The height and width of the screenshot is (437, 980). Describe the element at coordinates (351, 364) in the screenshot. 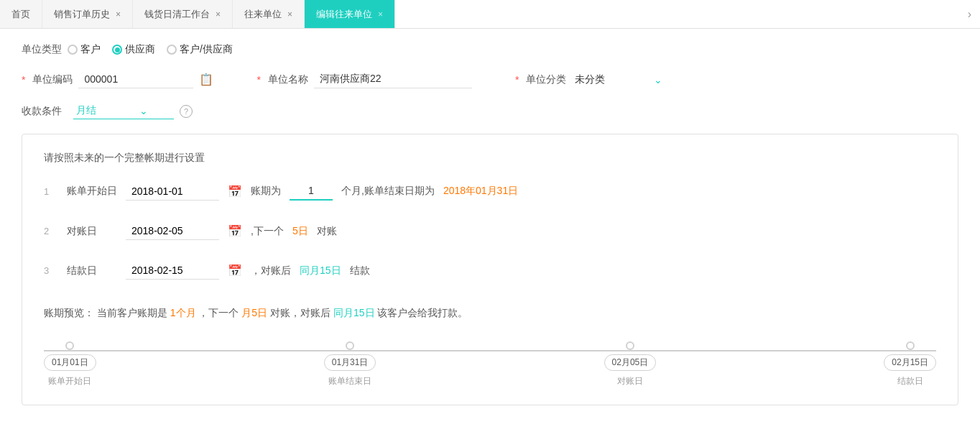

I see `timeline-point-1: 01月31日 账单结束日` at that location.